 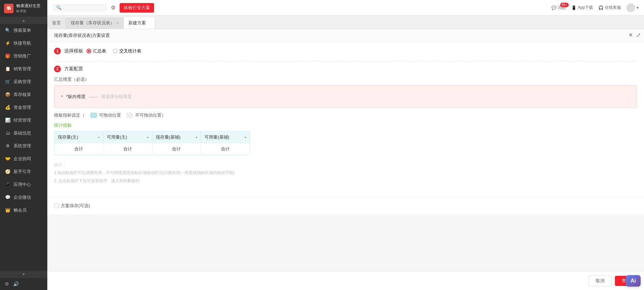 I want to click on tab-new-scheme: 新建方案 ×, so click(x=139, y=23).